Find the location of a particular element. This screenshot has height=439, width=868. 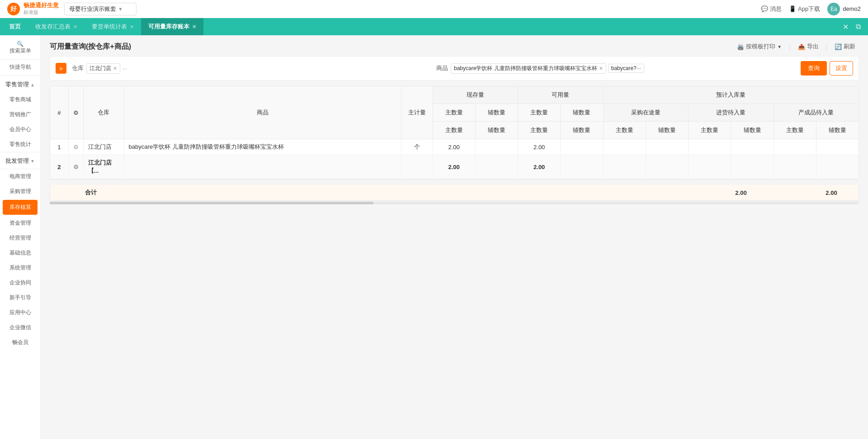

store-selector: 母婴行业演示账套 ▼ is located at coordinates (100, 9).